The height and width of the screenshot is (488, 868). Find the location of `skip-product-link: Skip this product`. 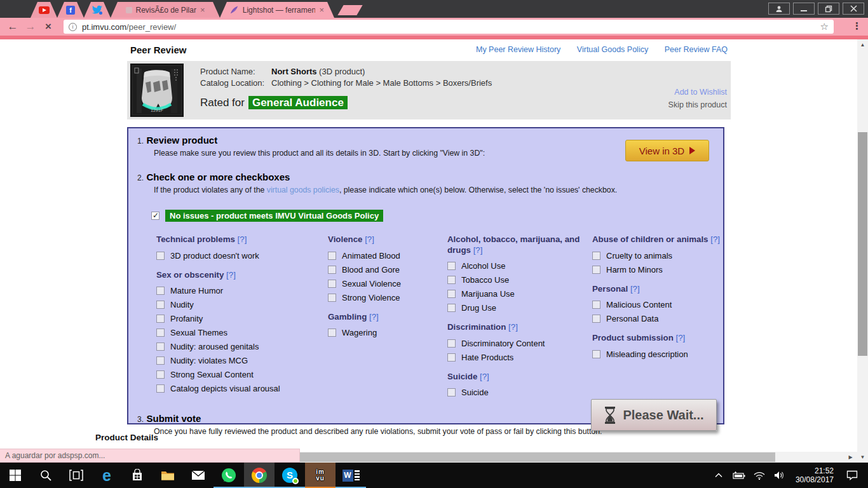

skip-product-link: Skip this product is located at coordinates (698, 105).